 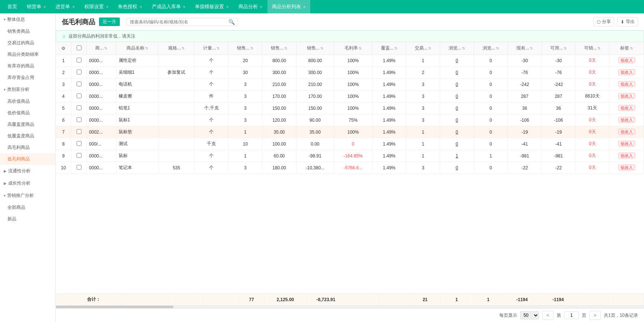 What do you see at coordinates (36, 7) in the screenshot?
I see `nav-sales-order: 销货单 ×` at bounding box center [36, 7].